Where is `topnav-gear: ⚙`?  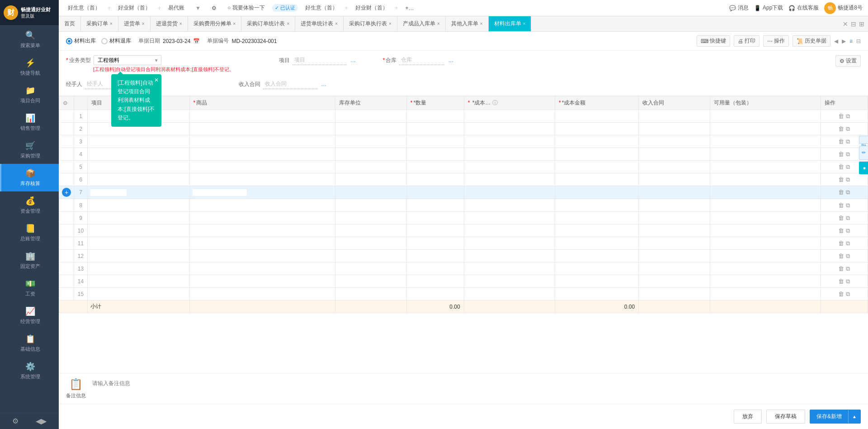 topnav-gear: ⚙ is located at coordinates (214, 8).